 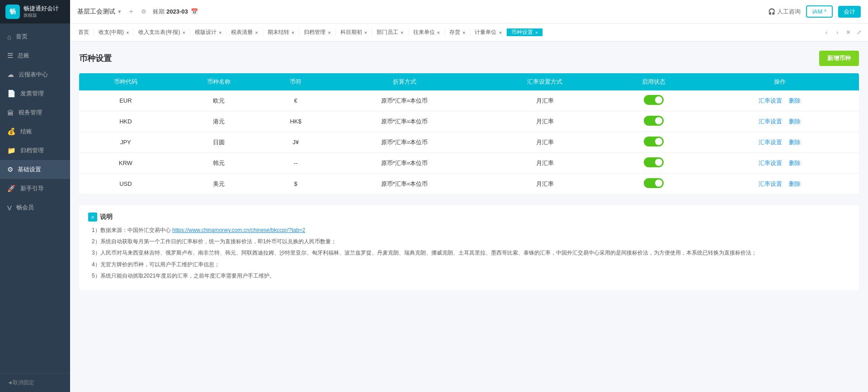 I want to click on sidebar-item-reports: ☁ 云报表中心, so click(x=35, y=75).